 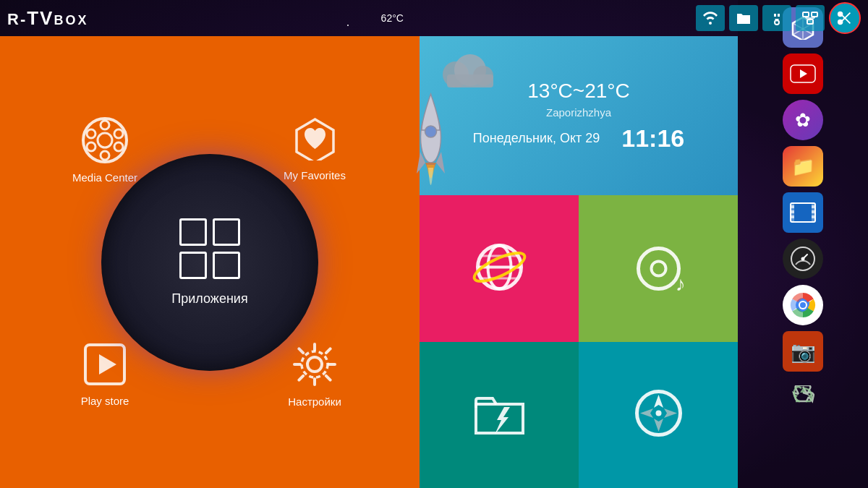 I want to click on ie-svg, so click(x=499, y=267).